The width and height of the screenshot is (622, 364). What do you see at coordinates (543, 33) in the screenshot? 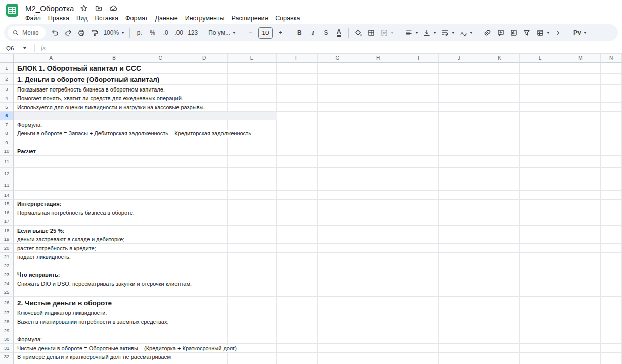
I see `table-views-button` at bounding box center [543, 33].